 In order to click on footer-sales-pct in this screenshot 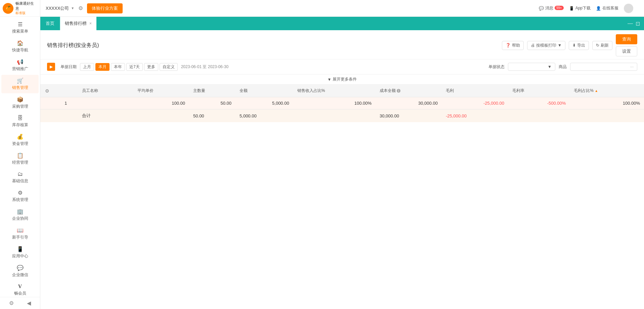, I will do `click(335, 116)`.